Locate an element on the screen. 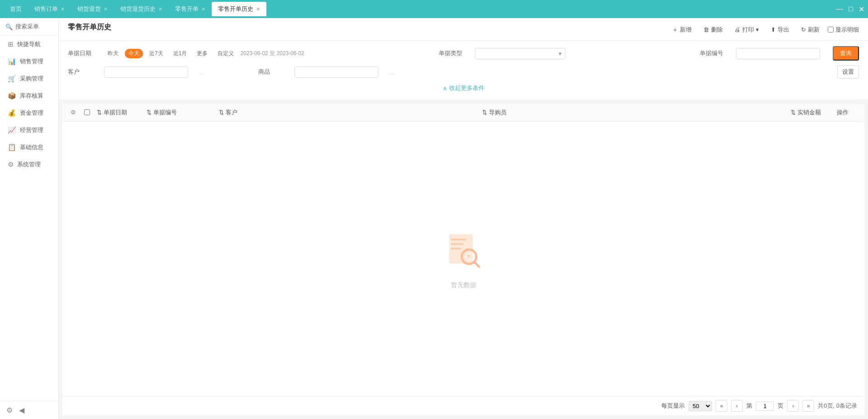 The height and width of the screenshot is (419, 868). empty-illustration: ? is located at coordinates (464, 251).